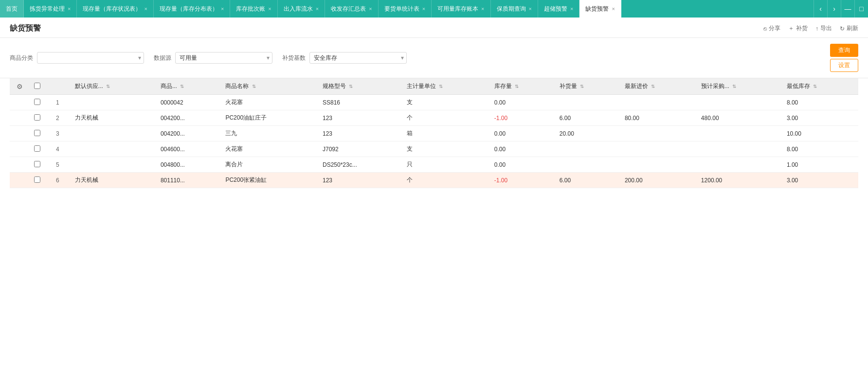 Image resolution: width=868 pixels, height=387 pixels. I want to click on tab-flow: 出入库流水 ×, so click(302, 9).